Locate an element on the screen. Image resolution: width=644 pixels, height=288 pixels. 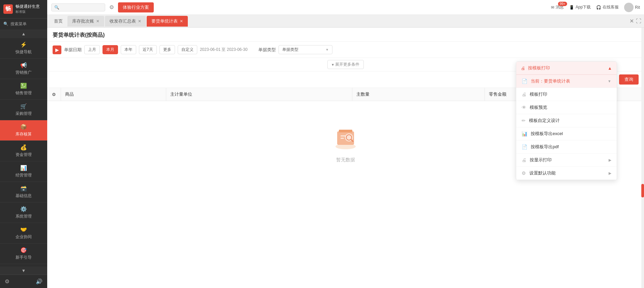
empty-text: 暂无数据 is located at coordinates (346, 160).